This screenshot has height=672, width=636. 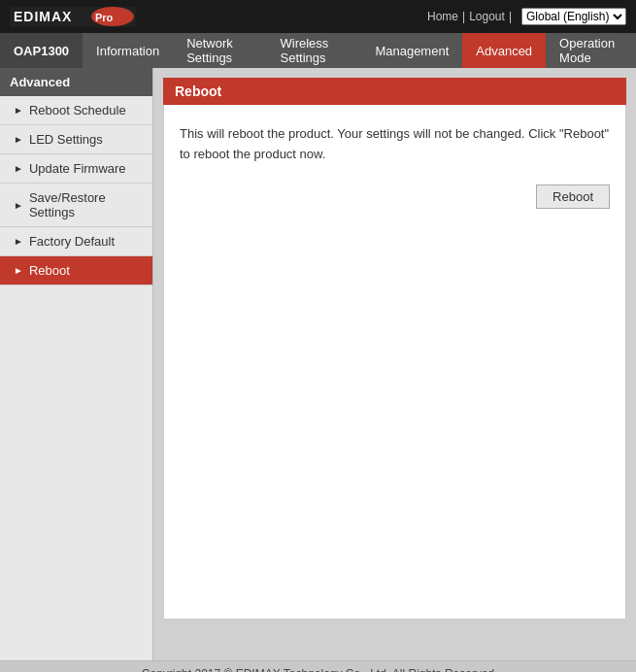 I want to click on reboot-btn-row: Reboot, so click(x=394, y=196).